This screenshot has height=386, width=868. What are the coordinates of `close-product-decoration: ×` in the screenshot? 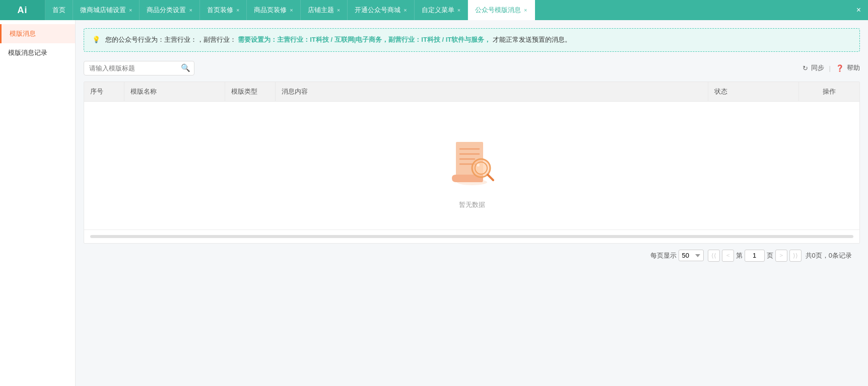 It's located at (291, 10).